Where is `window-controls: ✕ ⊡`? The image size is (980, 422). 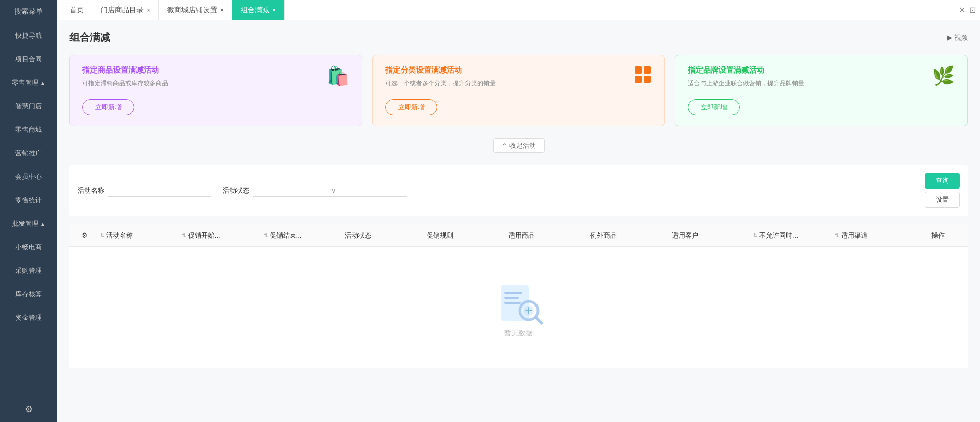 window-controls: ✕ ⊡ is located at coordinates (967, 10).